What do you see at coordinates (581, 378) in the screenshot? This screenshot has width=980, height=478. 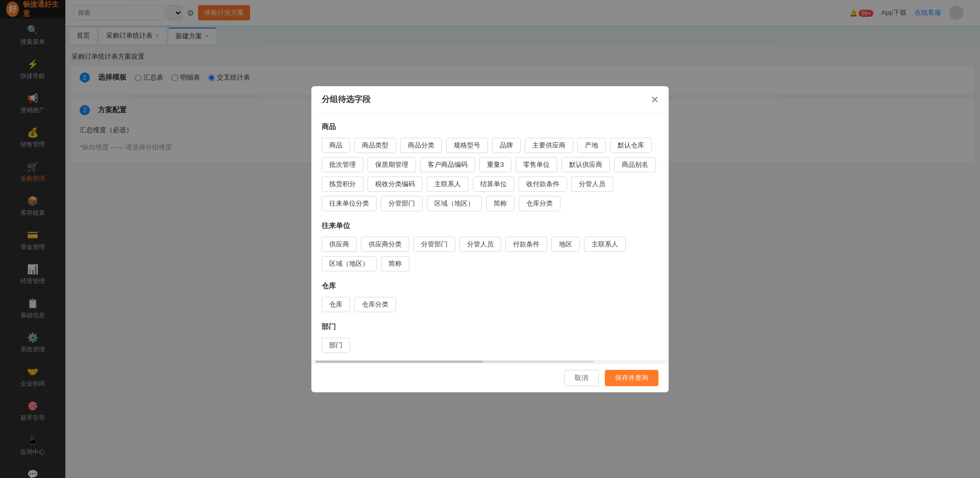 I see `cancel-button: 取消` at bounding box center [581, 378].